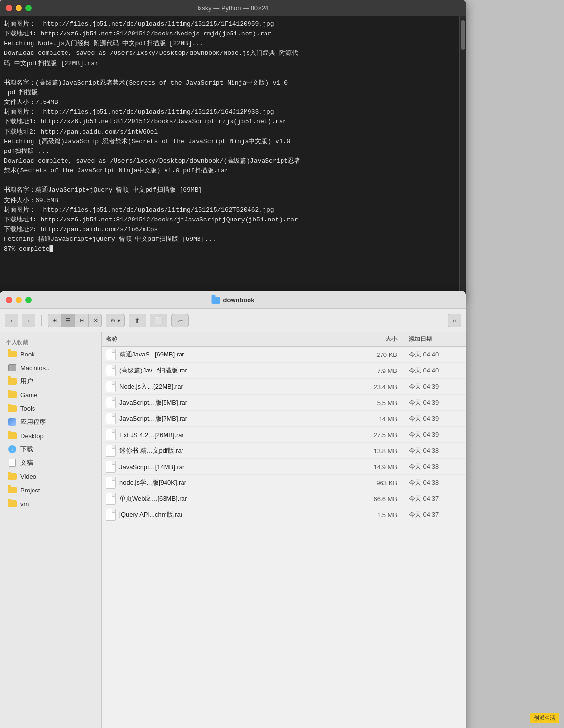  Describe the element at coordinates (137, 321) in the screenshot. I see `share-button: ⬆` at that location.